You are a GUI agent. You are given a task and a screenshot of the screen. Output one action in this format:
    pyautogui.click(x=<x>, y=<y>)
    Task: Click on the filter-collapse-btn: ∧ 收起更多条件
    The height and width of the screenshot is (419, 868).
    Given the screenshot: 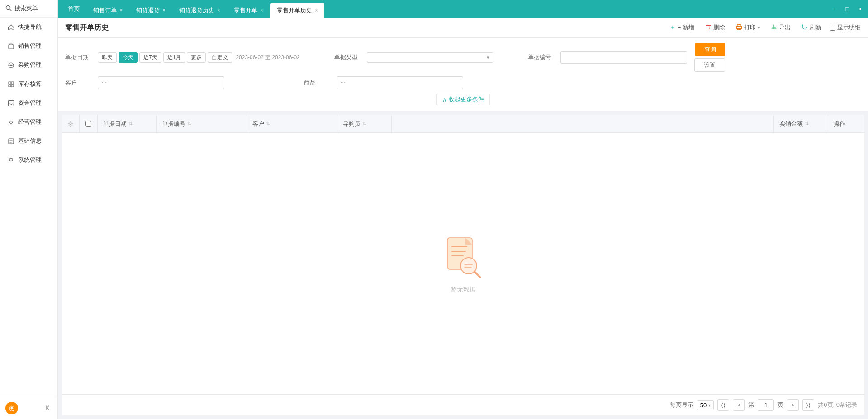 What is the action you would take?
    pyautogui.click(x=463, y=99)
    